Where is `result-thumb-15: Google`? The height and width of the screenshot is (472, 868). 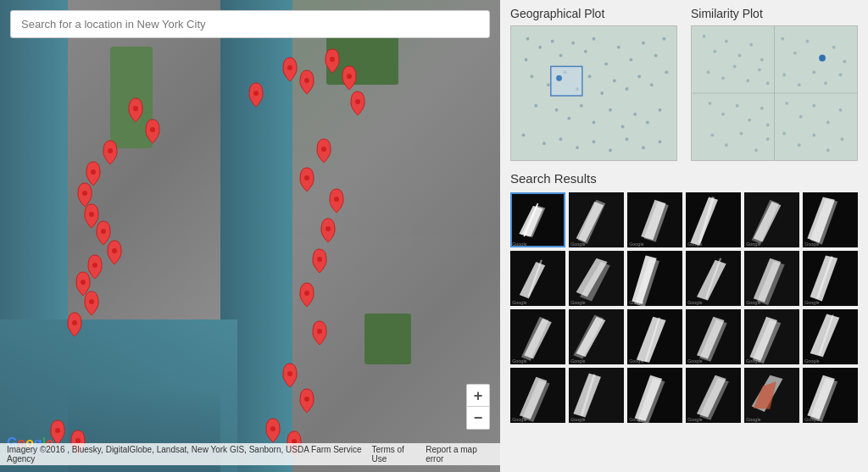 result-thumb-15: Google is located at coordinates (654, 337).